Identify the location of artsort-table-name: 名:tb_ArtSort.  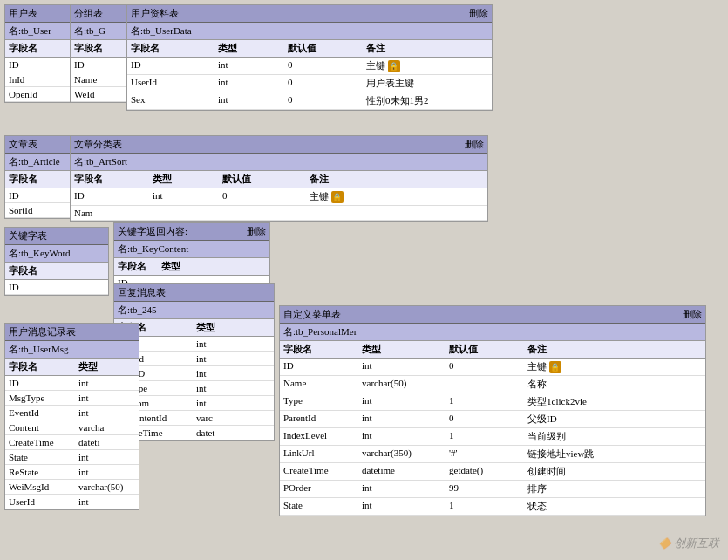
(101, 162).